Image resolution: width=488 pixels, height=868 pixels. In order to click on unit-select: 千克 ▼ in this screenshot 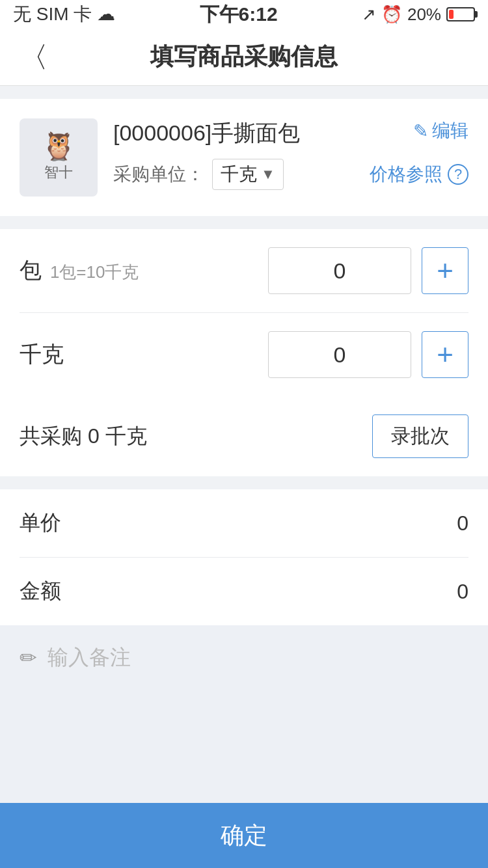, I will do `click(248, 174)`.